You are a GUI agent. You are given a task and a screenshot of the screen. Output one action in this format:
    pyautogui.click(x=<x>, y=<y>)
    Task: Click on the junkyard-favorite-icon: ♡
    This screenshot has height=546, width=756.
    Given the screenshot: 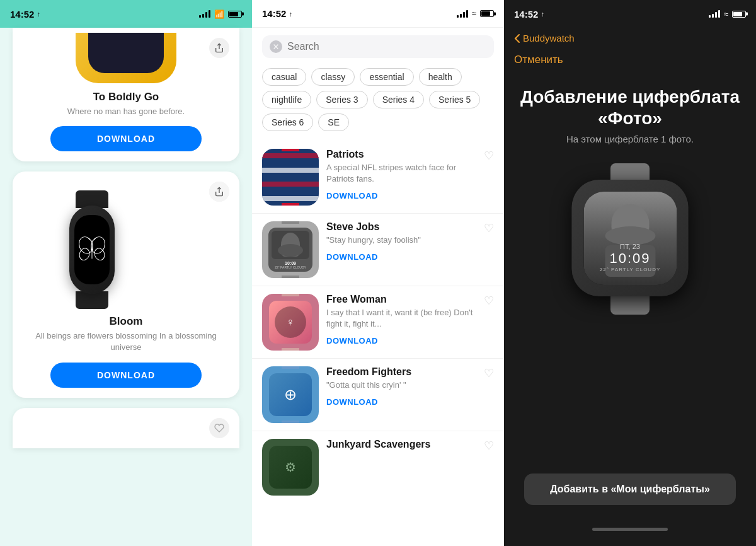 What is the action you would take?
    pyautogui.click(x=489, y=446)
    